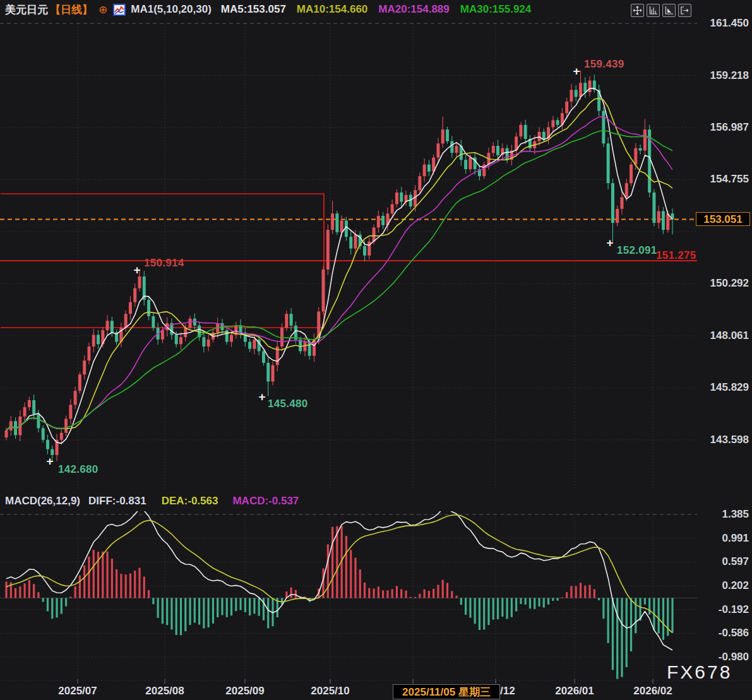  I want to click on x-axis-label: 2026/01, so click(575, 691).